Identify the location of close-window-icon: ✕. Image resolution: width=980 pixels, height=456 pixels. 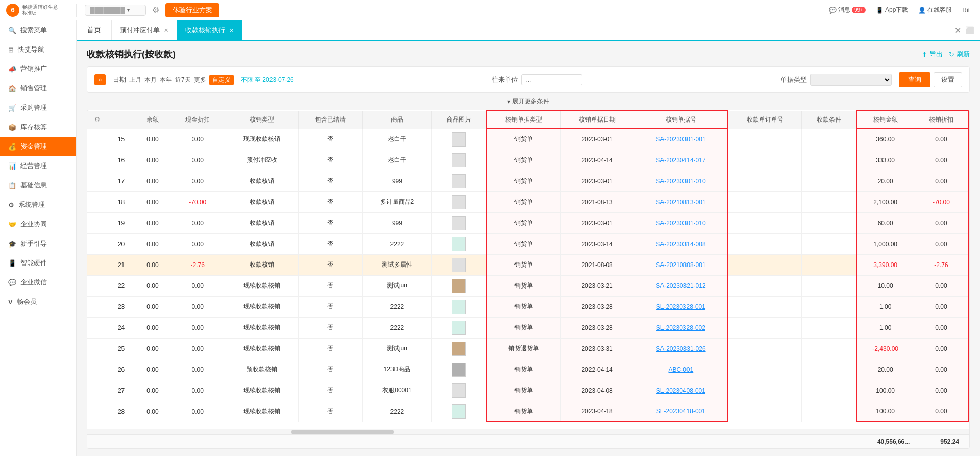
(958, 31).